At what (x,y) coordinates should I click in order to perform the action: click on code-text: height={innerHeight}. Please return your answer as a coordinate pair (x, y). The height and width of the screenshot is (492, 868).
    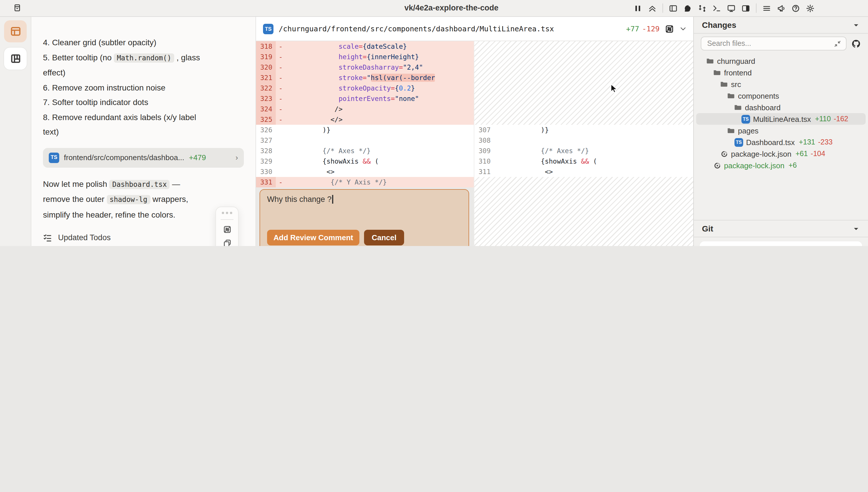
    Looking at the image, I should click on (382, 57).